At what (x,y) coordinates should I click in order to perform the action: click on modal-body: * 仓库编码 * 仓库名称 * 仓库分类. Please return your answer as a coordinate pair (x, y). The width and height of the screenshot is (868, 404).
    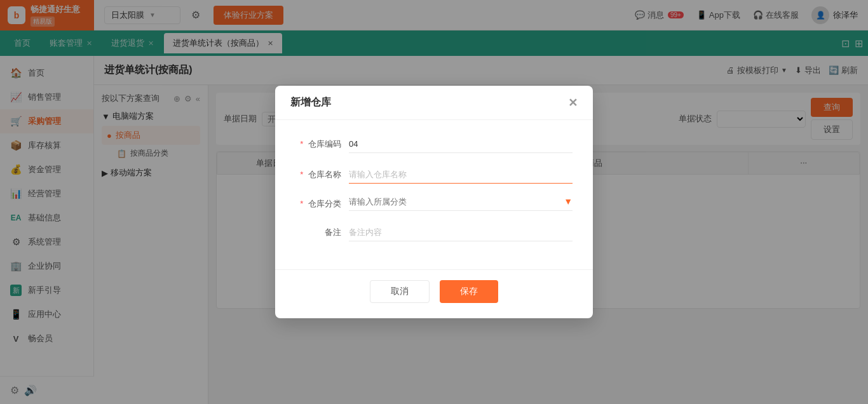
    Looking at the image, I should click on (434, 194).